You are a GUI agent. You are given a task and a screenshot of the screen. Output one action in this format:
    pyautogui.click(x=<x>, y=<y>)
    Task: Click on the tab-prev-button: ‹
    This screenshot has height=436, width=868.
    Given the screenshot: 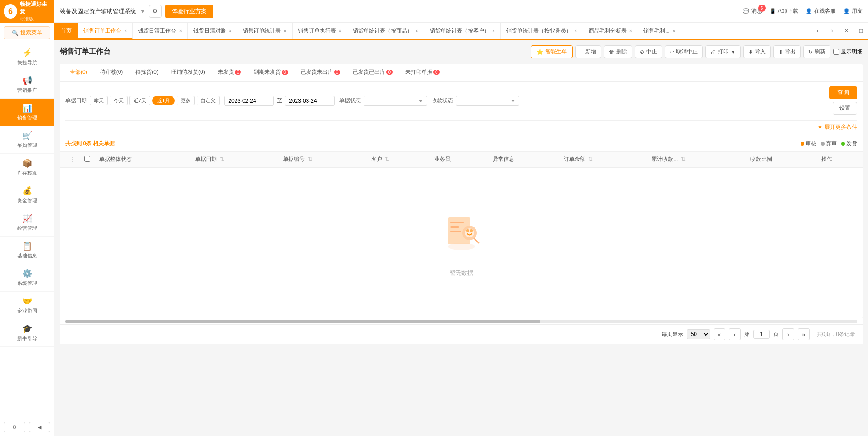 What is the action you would take?
    pyautogui.click(x=817, y=31)
    